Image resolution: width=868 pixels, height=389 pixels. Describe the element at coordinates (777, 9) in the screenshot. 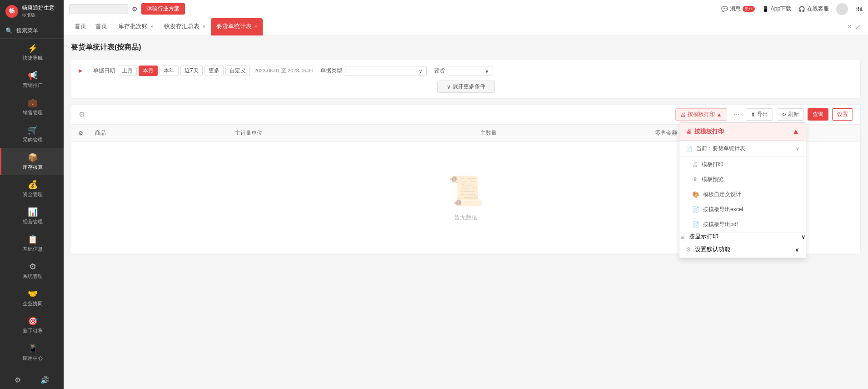

I see `app-download-item: 📱 App下载` at that location.